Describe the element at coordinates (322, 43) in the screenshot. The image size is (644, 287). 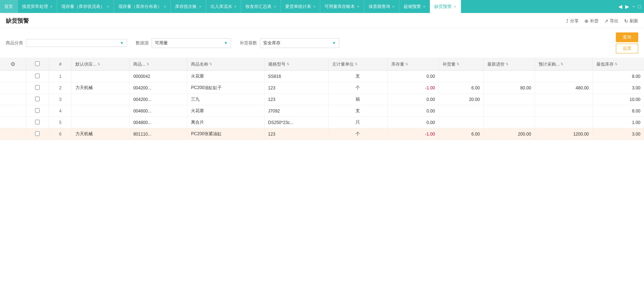
I see `filter-row: 商品分类 ▼ 数据源 可用量 ▼ 补货基数 安全库存 ▼ 查询 设置` at that location.